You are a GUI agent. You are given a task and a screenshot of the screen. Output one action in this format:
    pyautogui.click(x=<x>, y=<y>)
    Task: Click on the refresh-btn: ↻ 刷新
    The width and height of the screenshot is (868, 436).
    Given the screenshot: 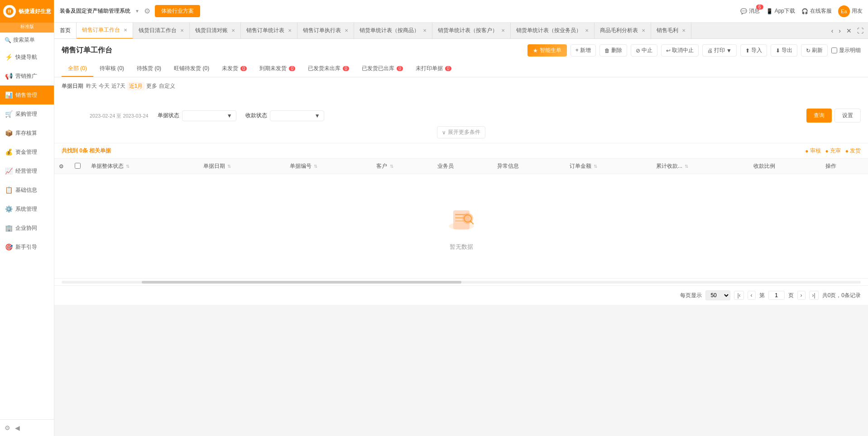 What is the action you would take?
    pyautogui.click(x=814, y=51)
    